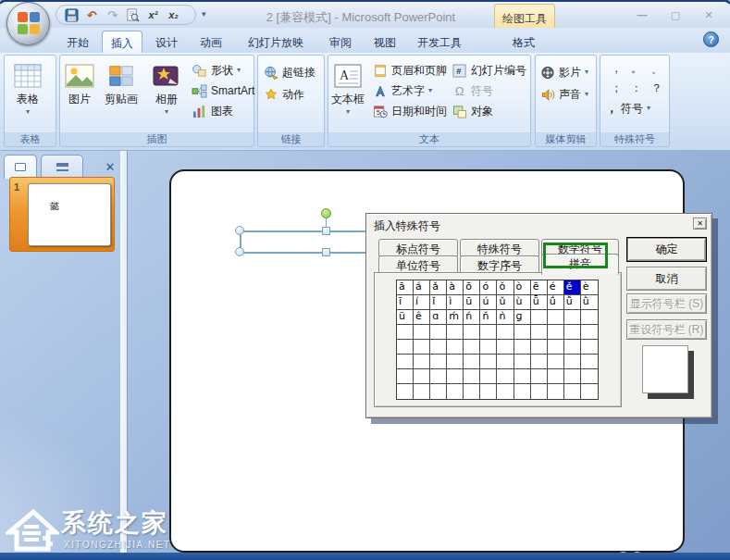  What do you see at coordinates (709, 17) in the screenshot?
I see `close-button: ✕` at bounding box center [709, 17].